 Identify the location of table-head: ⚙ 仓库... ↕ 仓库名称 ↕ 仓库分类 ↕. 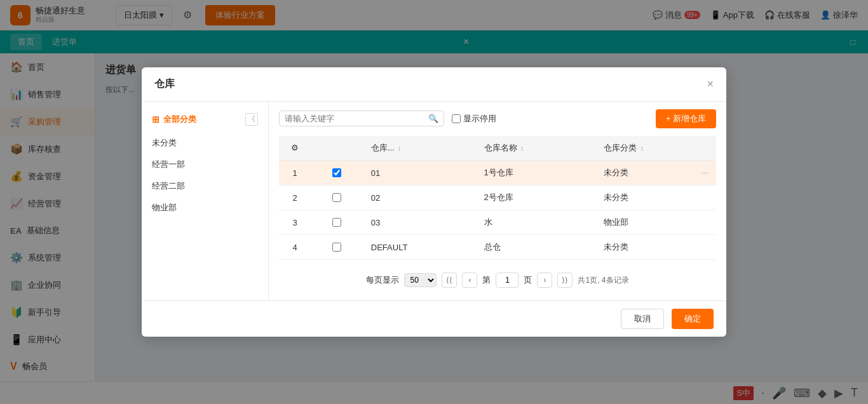
(498, 149).